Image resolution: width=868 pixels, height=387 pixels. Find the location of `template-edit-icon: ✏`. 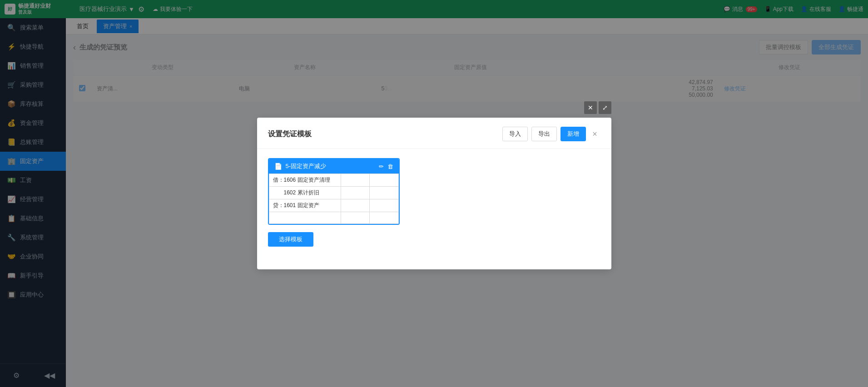

template-edit-icon: ✏ is located at coordinates (382, 166).